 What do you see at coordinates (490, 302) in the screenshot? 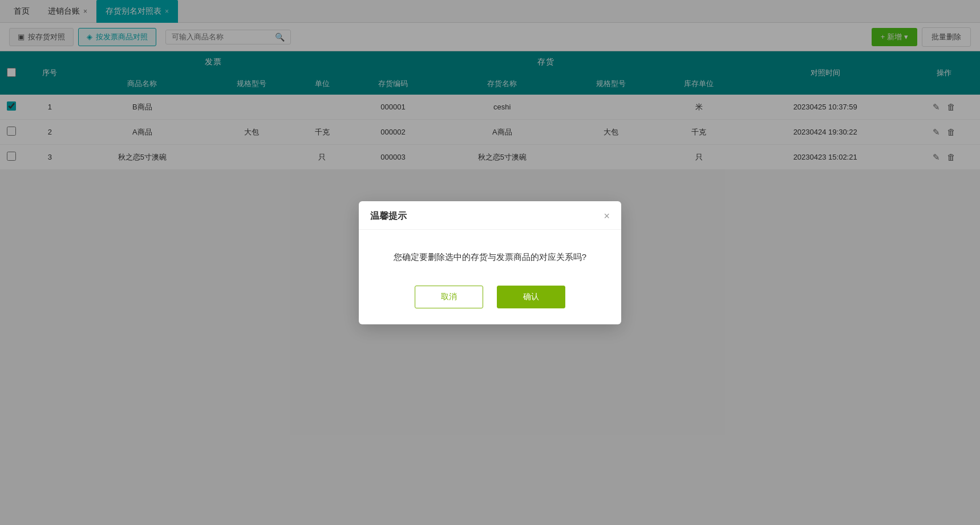
I see `modal-footer: 取消 确认` at bounding box center [490, 302].